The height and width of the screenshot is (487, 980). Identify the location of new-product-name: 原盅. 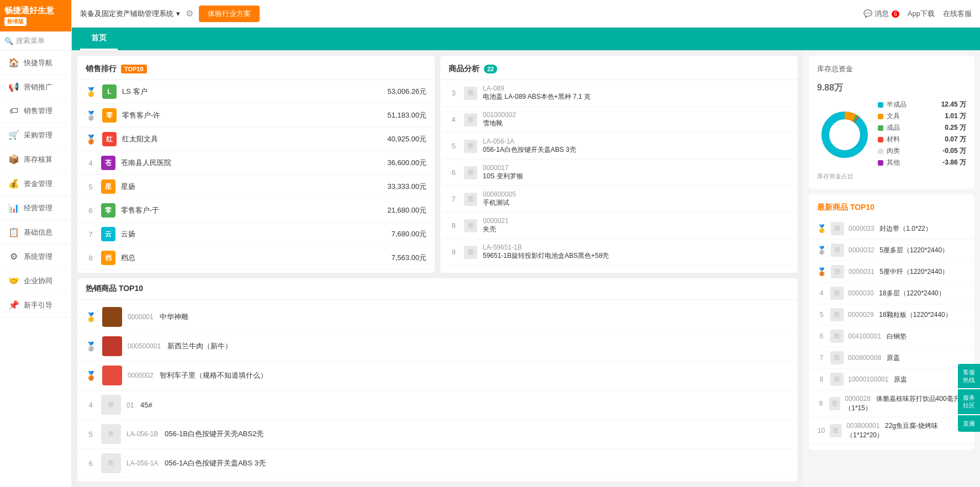
(900, 379).